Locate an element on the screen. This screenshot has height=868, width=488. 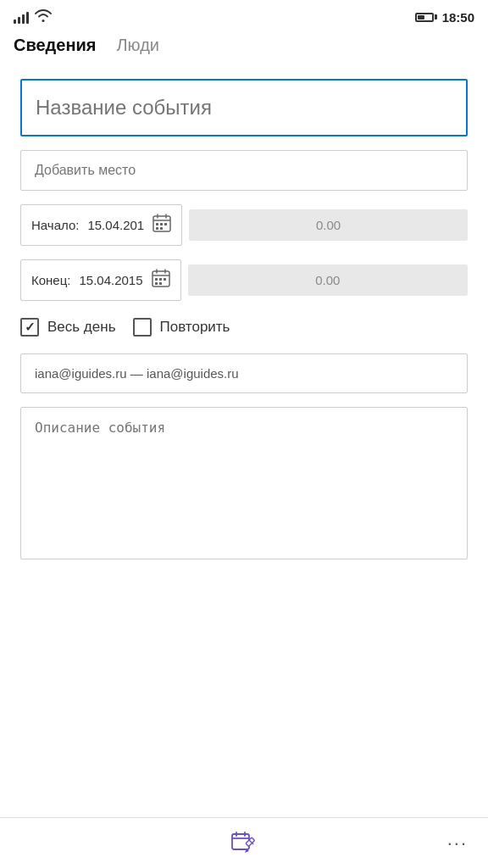
status-right: 18:50 is located at coordinates (445, 17).